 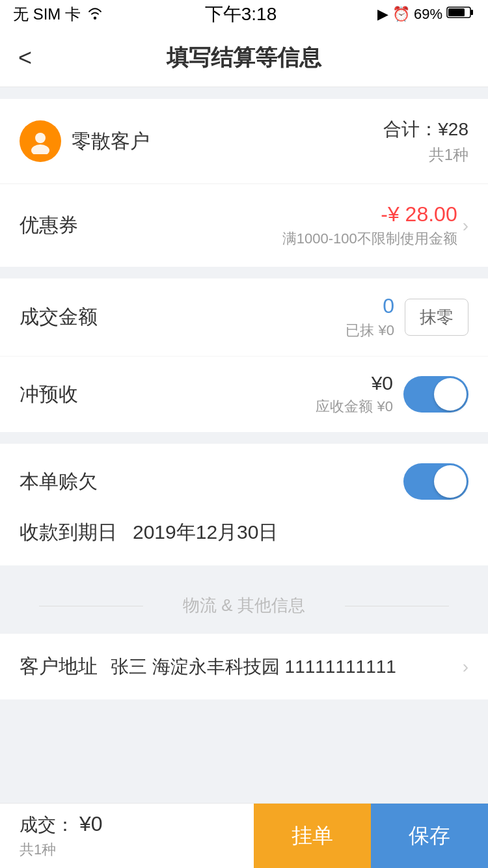 What do you see at coordinates (244, 58) in the screenshot?
I see `nav-bar: < 填写结算等信息` at bounding box center [244, 58].